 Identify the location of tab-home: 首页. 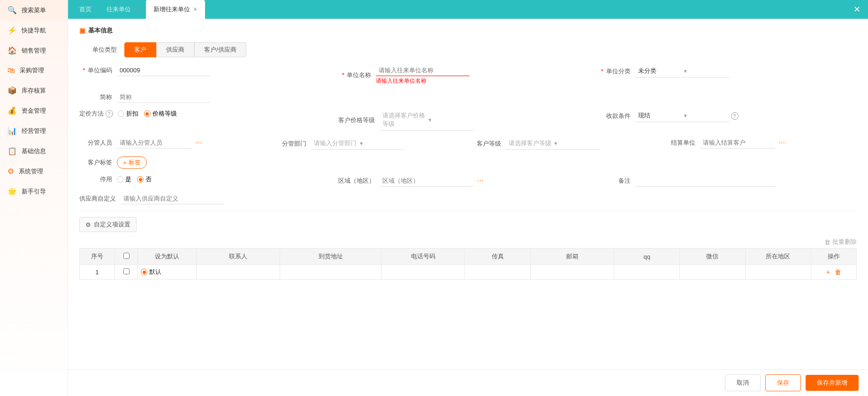
(85, 9).